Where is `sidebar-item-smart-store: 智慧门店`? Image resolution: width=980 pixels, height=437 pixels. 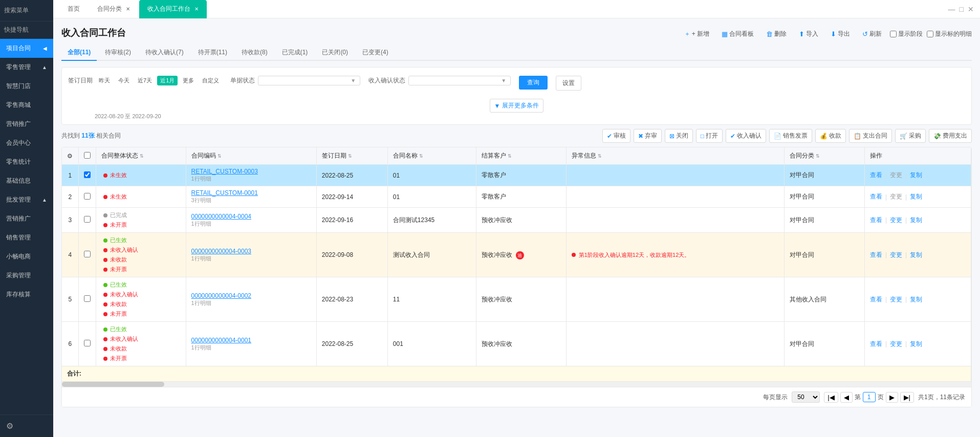
sidebar-item-smart-store: 智慧门店 is located at coordinates (27, 86).